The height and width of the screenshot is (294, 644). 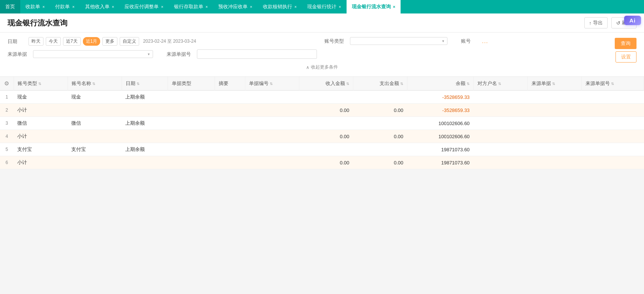 What do you see at coordinates (44, 7) in the screenshot?
I see `close-receipt-tab: ×` at bounding box center [44, 7].